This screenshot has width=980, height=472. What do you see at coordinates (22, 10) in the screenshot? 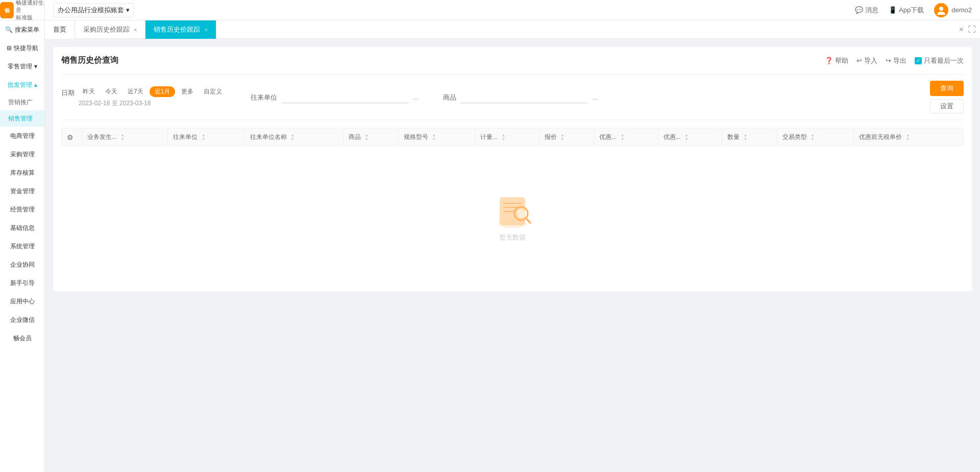
I see `sidebar-logo: 畅 畅捷通好生意 标准版` at bounding box center [22, 10].